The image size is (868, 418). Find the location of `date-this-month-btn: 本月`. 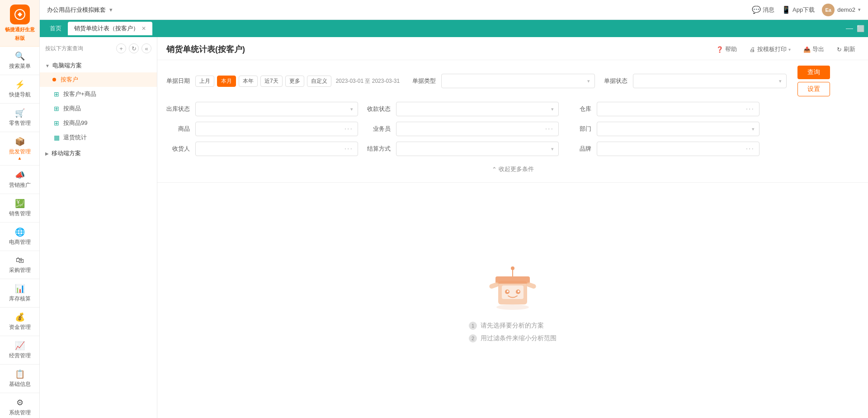

date-this-month-btn: 本月 is located at coordinates (226, 81).